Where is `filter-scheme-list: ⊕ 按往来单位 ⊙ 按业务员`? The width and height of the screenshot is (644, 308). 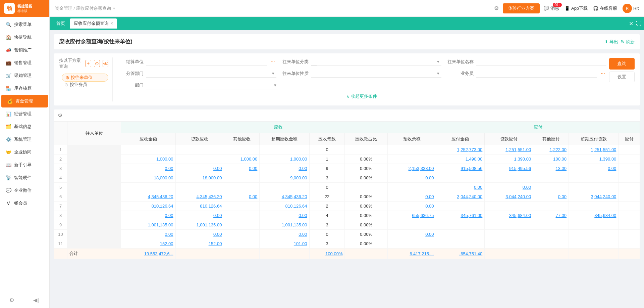 filter-scheme-list: ⊕ 按往来单位 ⊙ 按业务员 is located at coordinates (85, 81).